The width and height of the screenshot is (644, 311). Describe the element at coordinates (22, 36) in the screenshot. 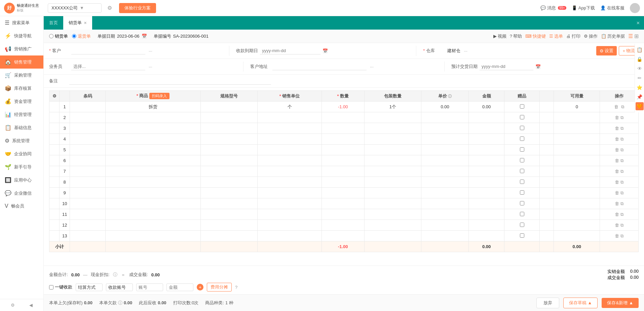

I see `sidebar-item-quick-nav: ⚡ 快捷导航` at that location.